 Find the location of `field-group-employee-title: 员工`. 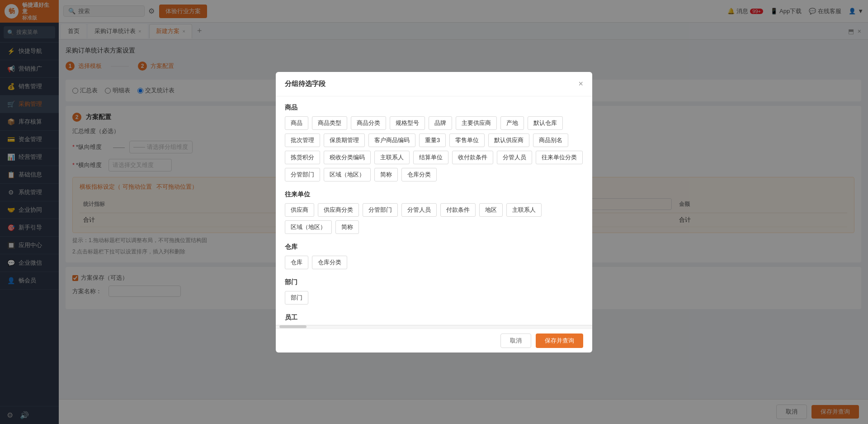

field-group-employee-title: 员工 is located at coordinates (434, 318).